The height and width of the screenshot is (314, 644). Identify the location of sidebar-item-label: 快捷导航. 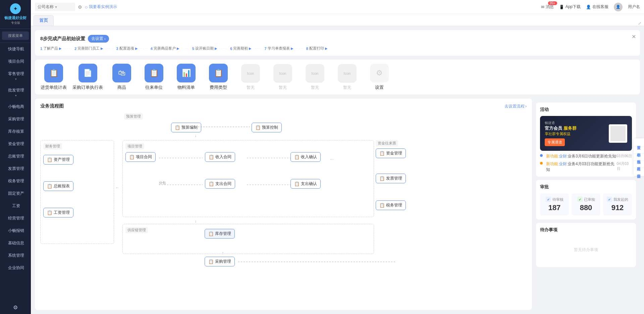
(16, 49).